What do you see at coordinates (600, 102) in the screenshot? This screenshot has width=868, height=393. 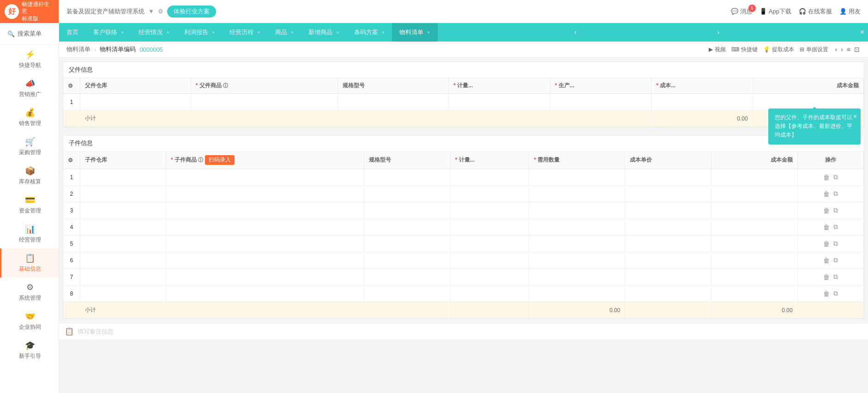 I see `parent-cell-produce` at bounding box center [600, 102].